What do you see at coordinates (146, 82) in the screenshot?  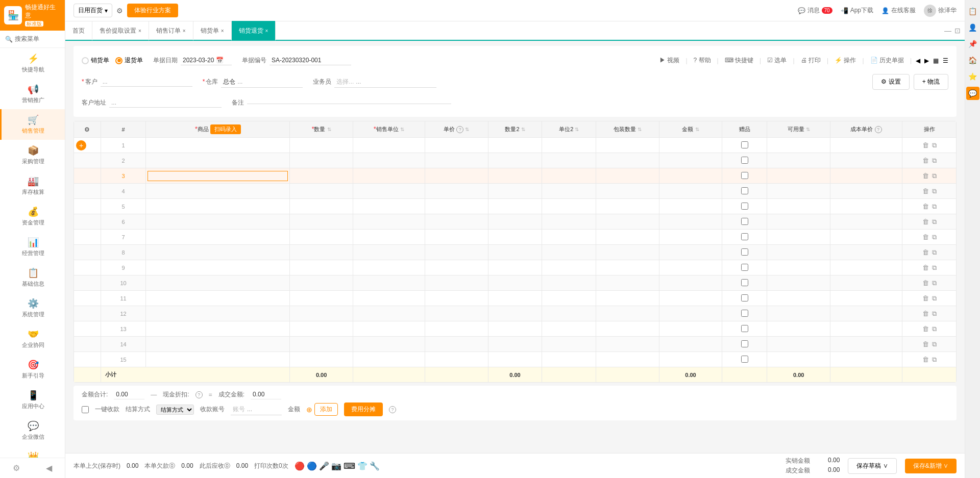 I see `customer-input: ...` at bounding box center [146, 82].